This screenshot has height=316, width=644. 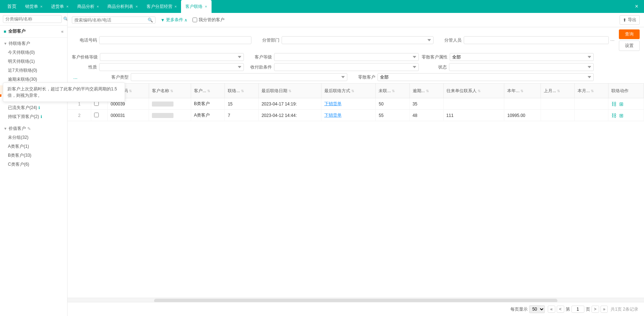 What do you see at coordinates (34, 138) in the screenshot?
I see `ungroup: 未分组(32)` at bounding box center [34, 138].